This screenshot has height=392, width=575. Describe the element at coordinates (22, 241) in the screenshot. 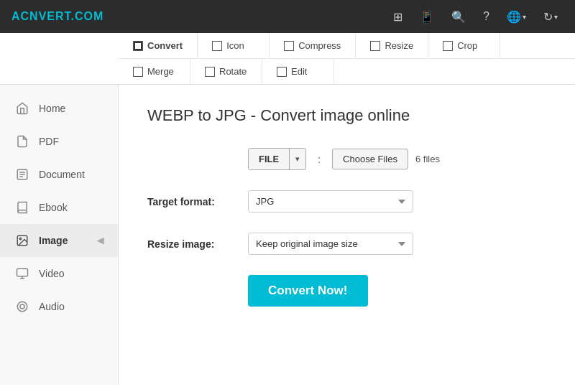

I see `image-icon` at that location.